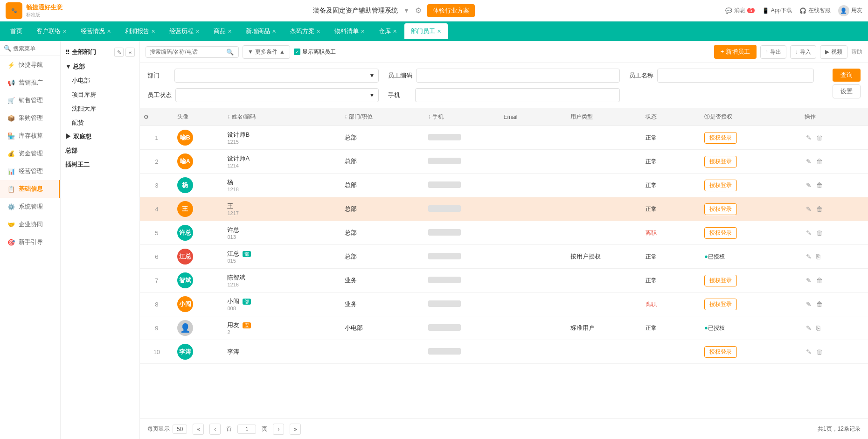 The image size is (868, 439). Describe the element at coordinates (777, 10) in the screenshot. I see `app-download-item: 📱 App下载` at that location.